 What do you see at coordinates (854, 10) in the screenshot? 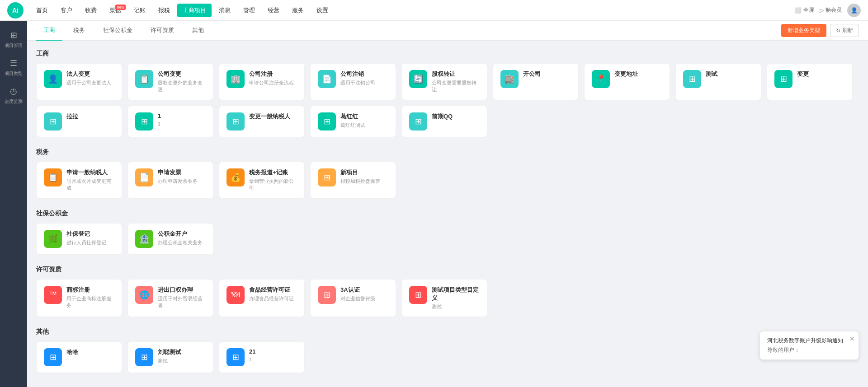
I see `avatar: 👤` at bounding box center [854, 10].